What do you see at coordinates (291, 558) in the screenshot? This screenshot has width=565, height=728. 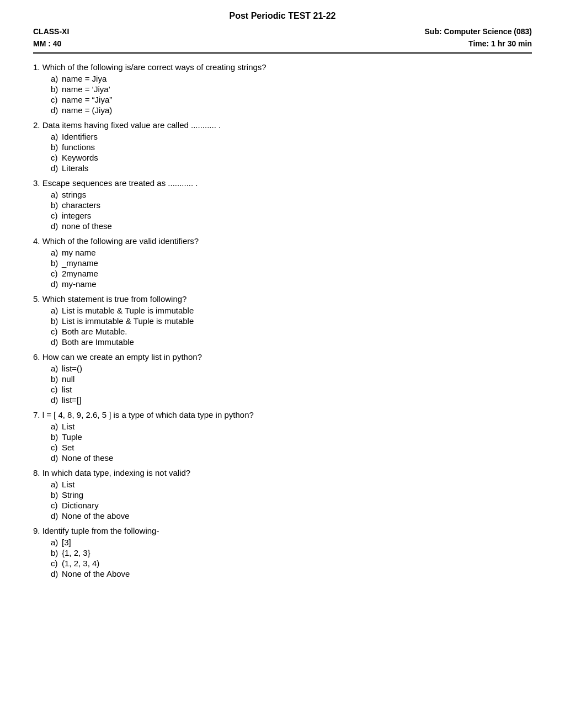 I see `question-9-options: a)[3]b){1, 2, 3}c)(1, 2, 3, 4)d)None of …` at bounding box center [291, 558].